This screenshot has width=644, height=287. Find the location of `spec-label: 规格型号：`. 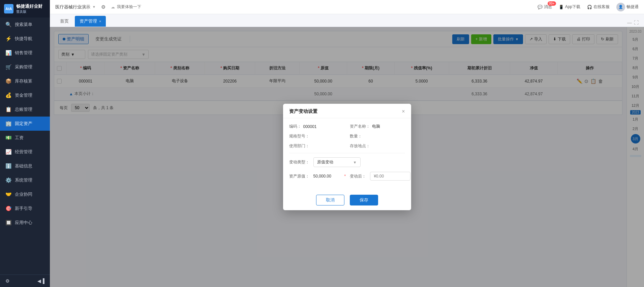

spec-label: 规格型号： is located at coordinates (299, 136).